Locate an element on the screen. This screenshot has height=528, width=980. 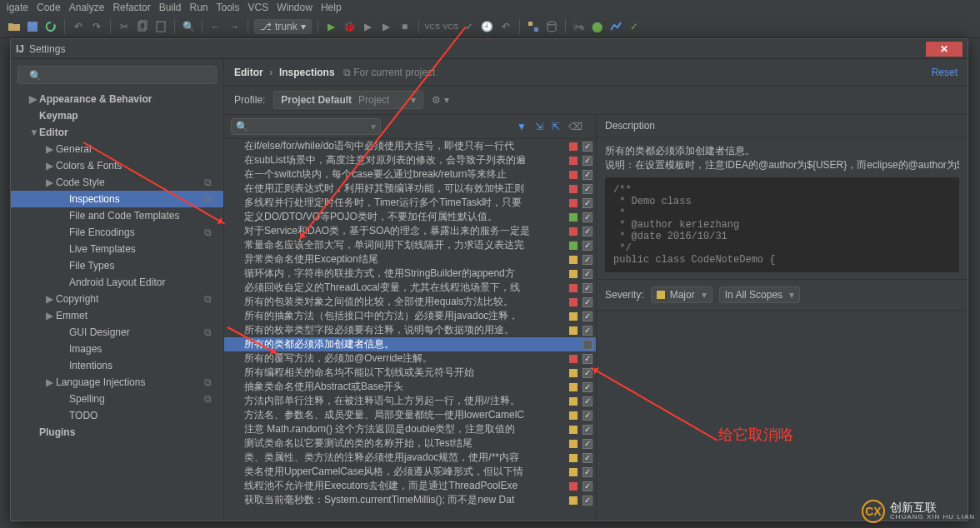
sidebar-item: Spelling⧉ is located at coordinates (117, 399).